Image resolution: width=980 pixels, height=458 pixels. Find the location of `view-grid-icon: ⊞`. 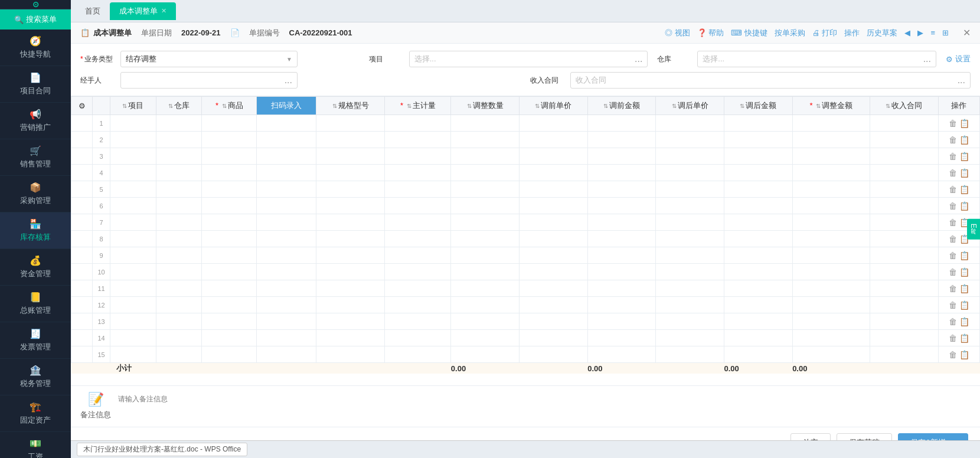

view-grid-icon: ⊞ is located at coordinates (946, 33).